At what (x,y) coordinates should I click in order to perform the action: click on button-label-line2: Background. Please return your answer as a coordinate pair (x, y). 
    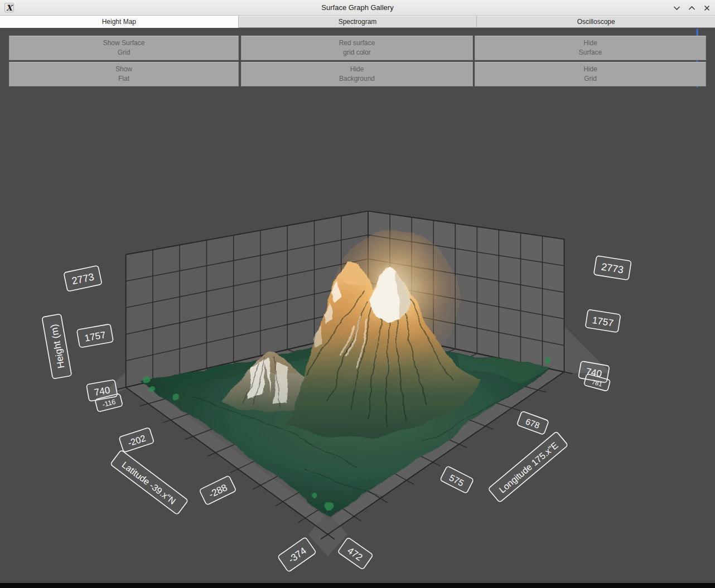
    Looking at the image, I should click on (357, 79).